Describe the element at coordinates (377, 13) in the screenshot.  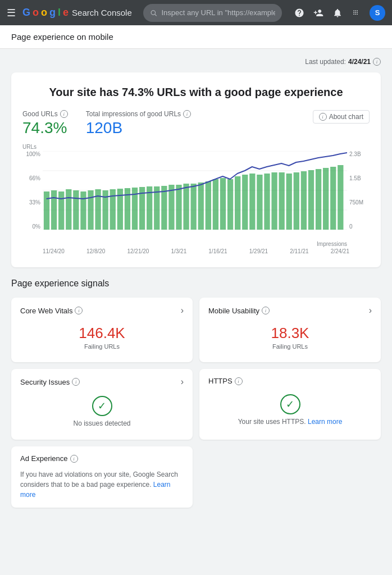
I see `user-avatar: S` at that location.